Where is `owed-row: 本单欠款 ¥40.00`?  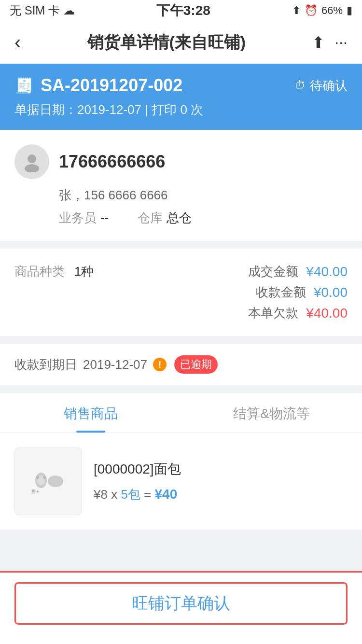
owed-row: 本单欠款 ¥40.00 is located at coordinates (298, 313).